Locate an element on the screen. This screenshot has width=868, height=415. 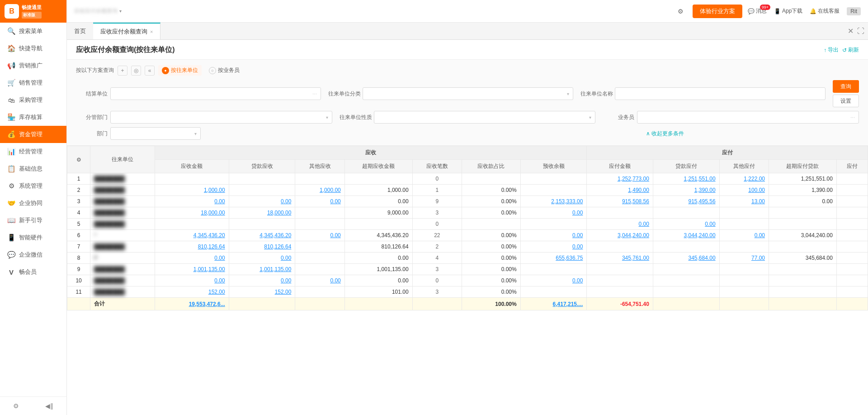
th-settings: ⚙ is located at coordinates (79, 160).